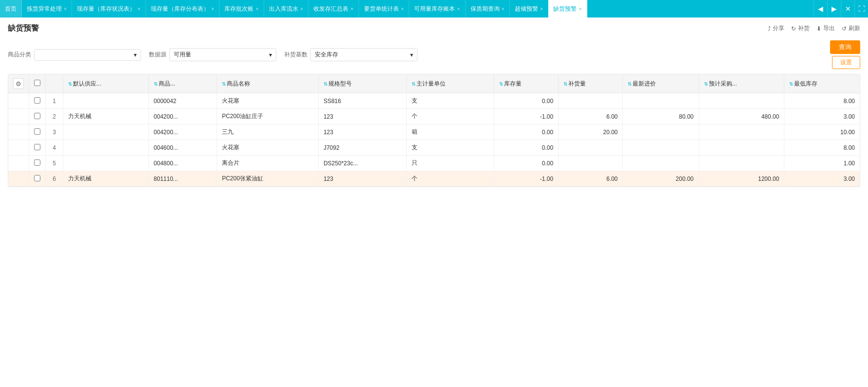 The height and width of the screenshot is (387, 868). Describe the element at coordinates (451, 163) in the screenshot. I see `row-unit-4: 只` at that location.